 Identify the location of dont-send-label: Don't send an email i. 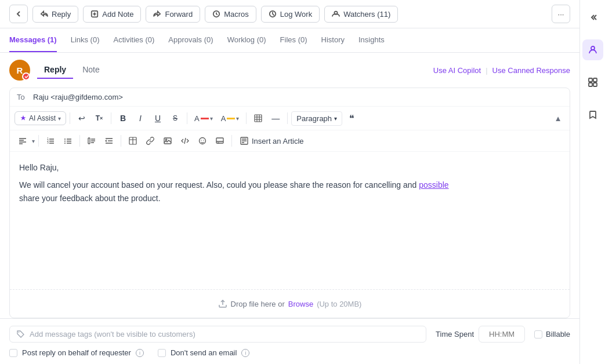
(204, 352).